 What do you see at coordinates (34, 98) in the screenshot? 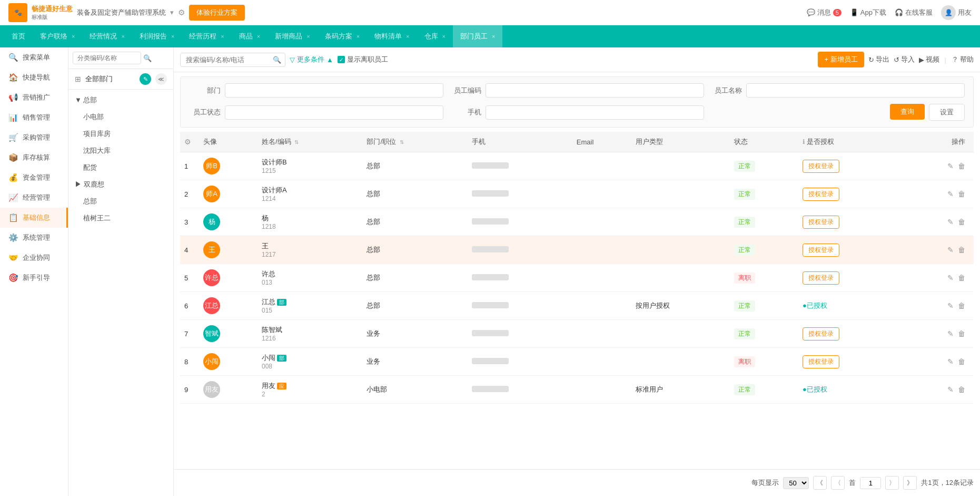
I see `sidebar-item-marketing: 📢营销推广` at bounding box center [34, 98].